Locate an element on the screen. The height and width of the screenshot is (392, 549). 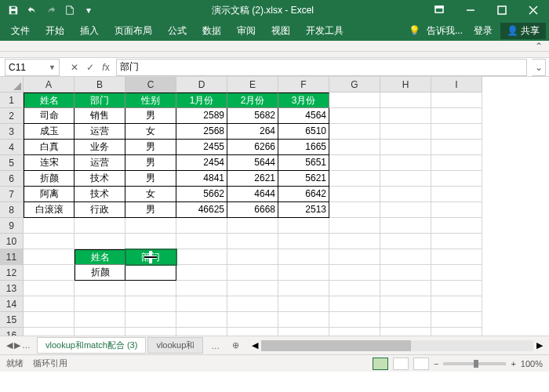
row-header: 12 is located at coordinates (12, 273).